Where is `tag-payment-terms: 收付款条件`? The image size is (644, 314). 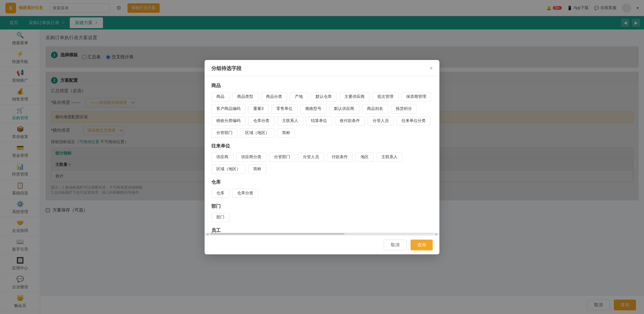 tag-payment-terms: 收付款条件 is located at coordinates (350, 121).